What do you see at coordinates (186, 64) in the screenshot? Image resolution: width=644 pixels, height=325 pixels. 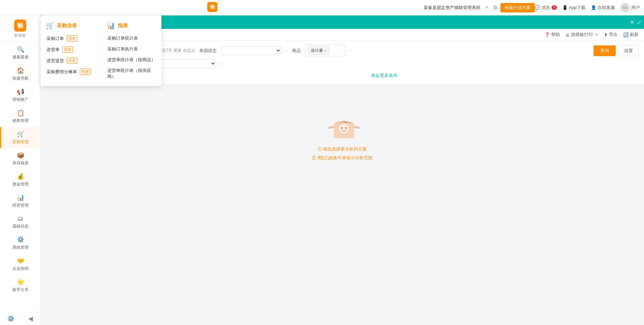 I see `salesperson-select` at bounding box center [186, 64].